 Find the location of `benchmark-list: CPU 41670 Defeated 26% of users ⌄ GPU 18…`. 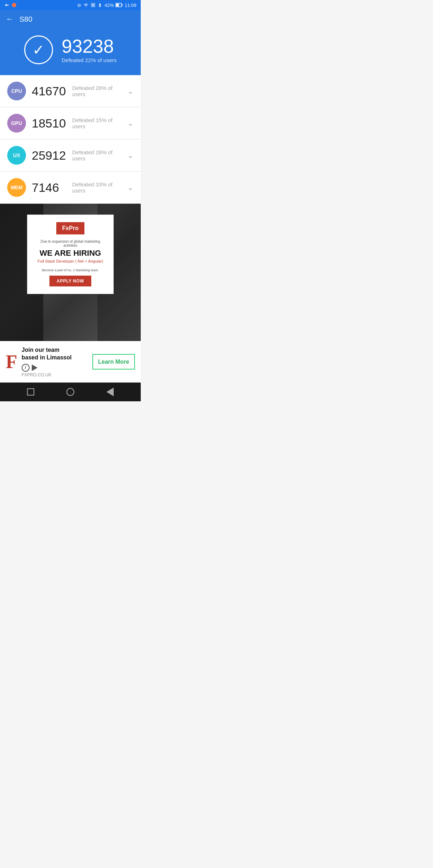

benchmark-list: CPU 41670 Defeated 26% of users ⌄ GPU 18… is located at coordinates (70, 139).